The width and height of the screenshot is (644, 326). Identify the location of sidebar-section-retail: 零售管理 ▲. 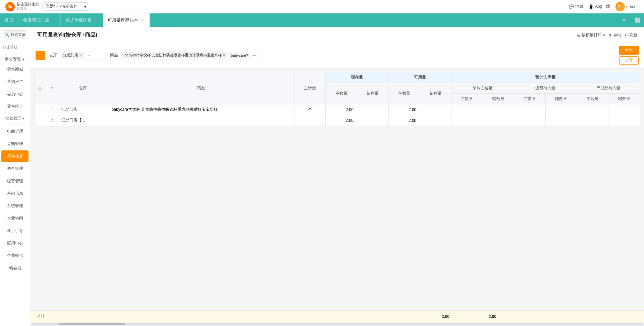
(15, 58).